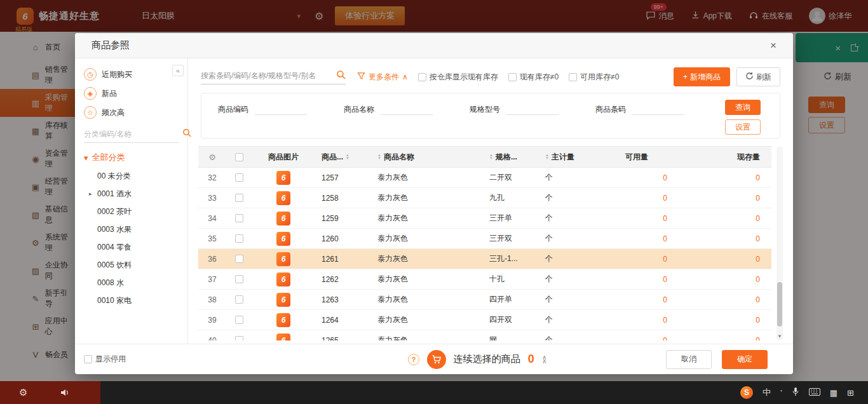  Describe the element at coordinates (723, 157) in the screenshot. I see `column-onhand: 现存量` at that location.